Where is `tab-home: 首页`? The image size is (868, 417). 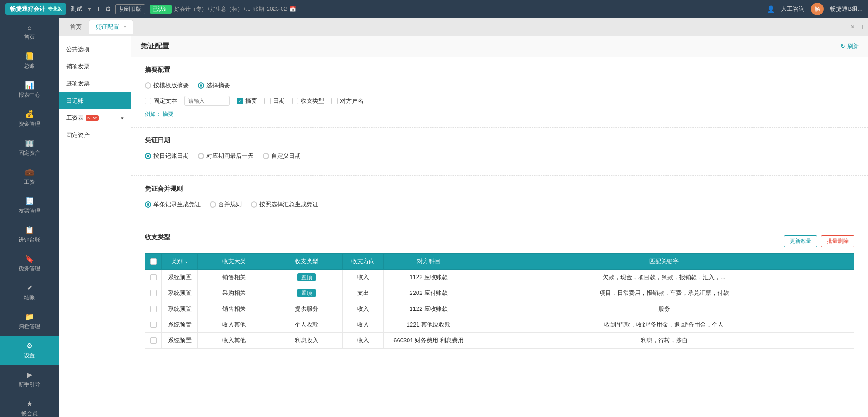 tab-home: 首页 is located at coordinates (76, 27).